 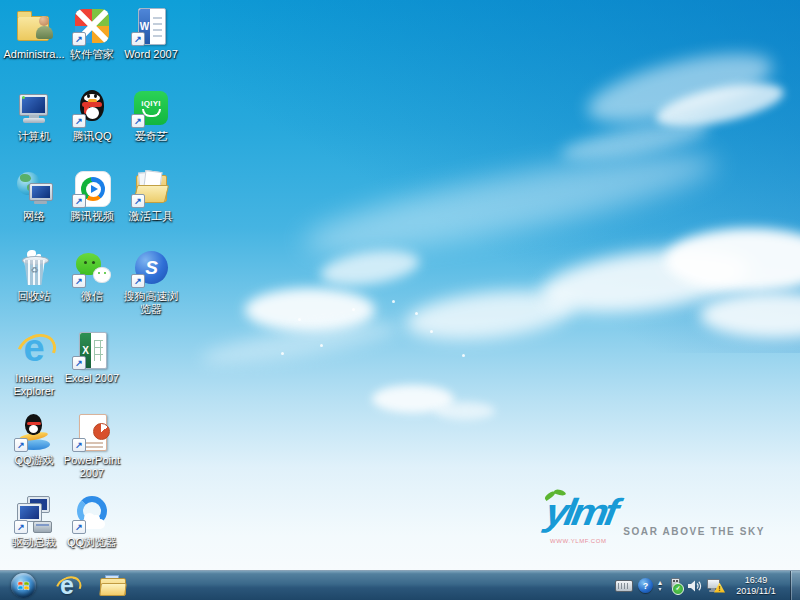 I want to click on iqiyi-icon: iQIYI ↗, so click(x=151, y=108).